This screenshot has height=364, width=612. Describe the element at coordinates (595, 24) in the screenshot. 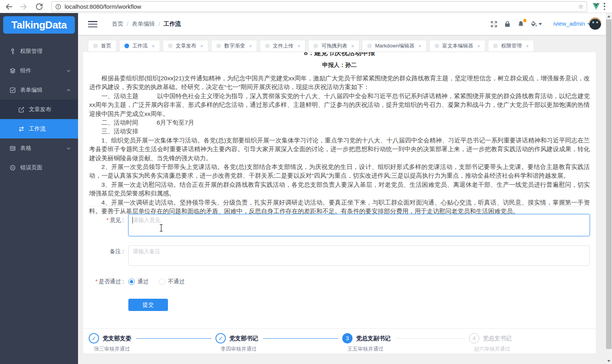

I see `avatar` at that location.